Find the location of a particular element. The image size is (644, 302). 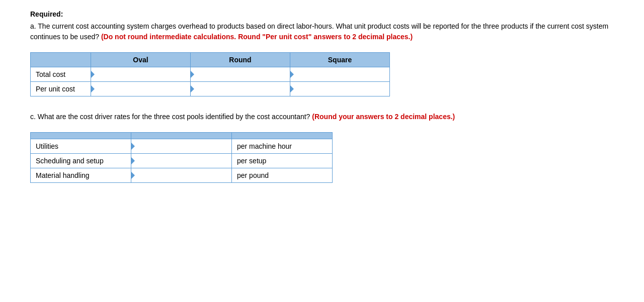

table-a-perunit-round-input is located at coordinates (240, 89).